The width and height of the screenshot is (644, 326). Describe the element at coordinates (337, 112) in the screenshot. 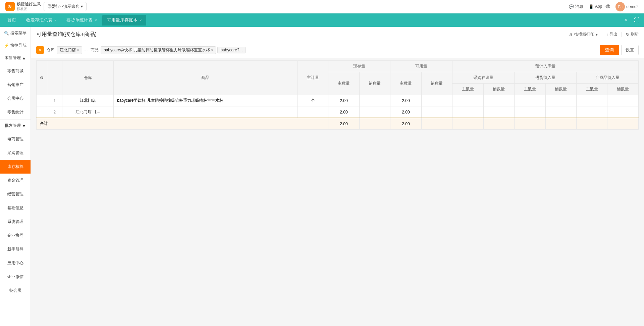

I see `table-row: 2 江北门店 【... 2.00 2.00` at that location.